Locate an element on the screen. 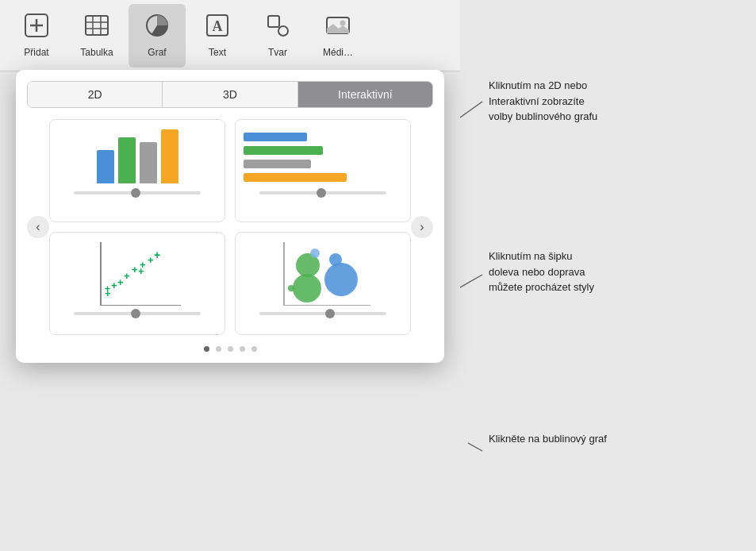  toolbar-tabulka-label: Tabulka is located at coordinates (97, 52).